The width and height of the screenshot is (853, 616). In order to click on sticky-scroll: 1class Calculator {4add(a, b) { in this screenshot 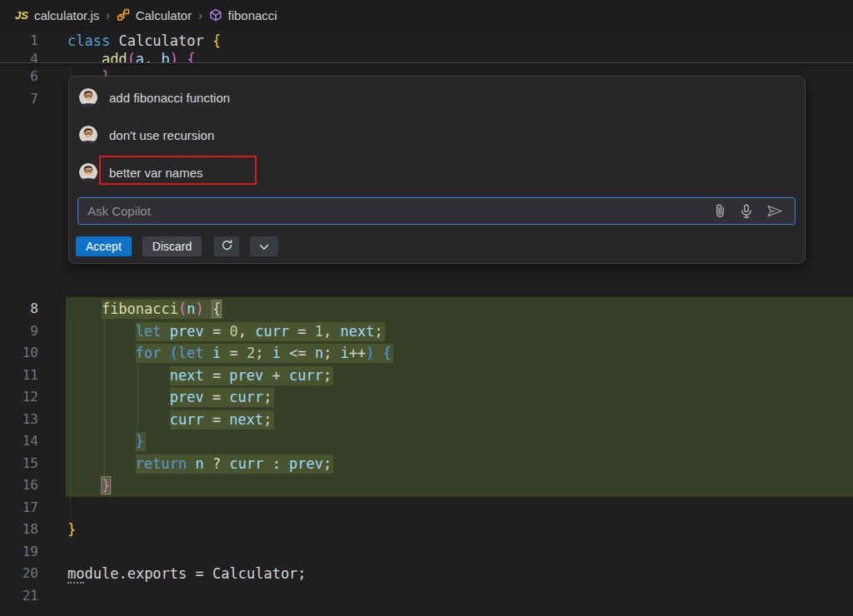, I will do `click(426, 47)`.